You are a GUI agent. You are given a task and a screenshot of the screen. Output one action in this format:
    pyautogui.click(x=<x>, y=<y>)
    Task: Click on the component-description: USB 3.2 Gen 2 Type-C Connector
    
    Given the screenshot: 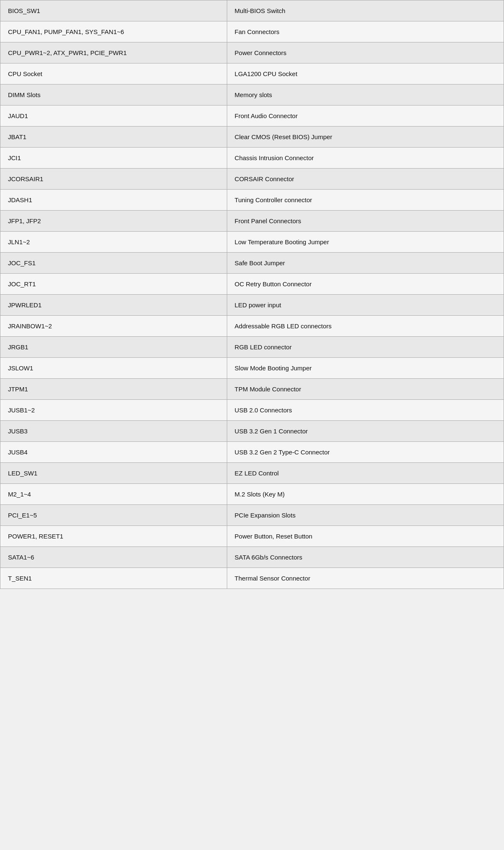 What is the action you would take?
    pyautogui.click(x=365, y=452)
    